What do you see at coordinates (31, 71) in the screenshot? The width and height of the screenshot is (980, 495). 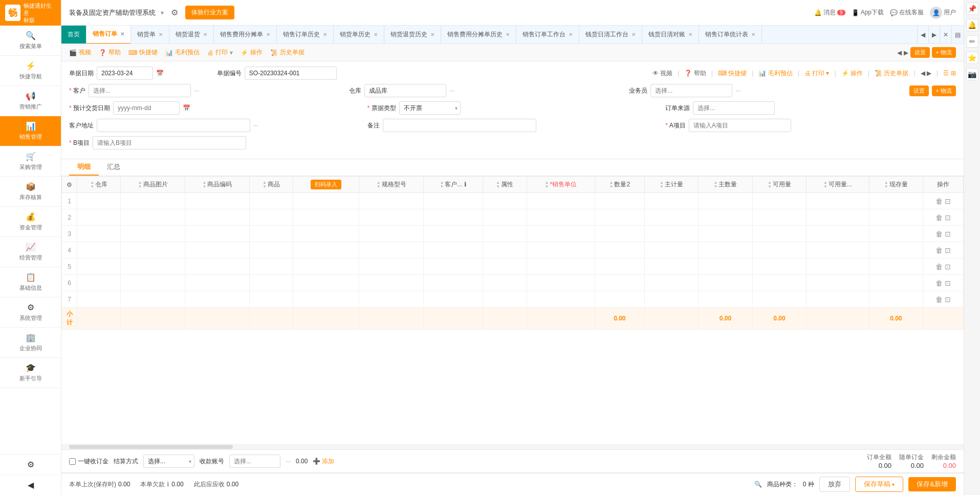 I see `sidebar-item-quick-nav: ⚡快捷导航` at bounding box center [31, 71].